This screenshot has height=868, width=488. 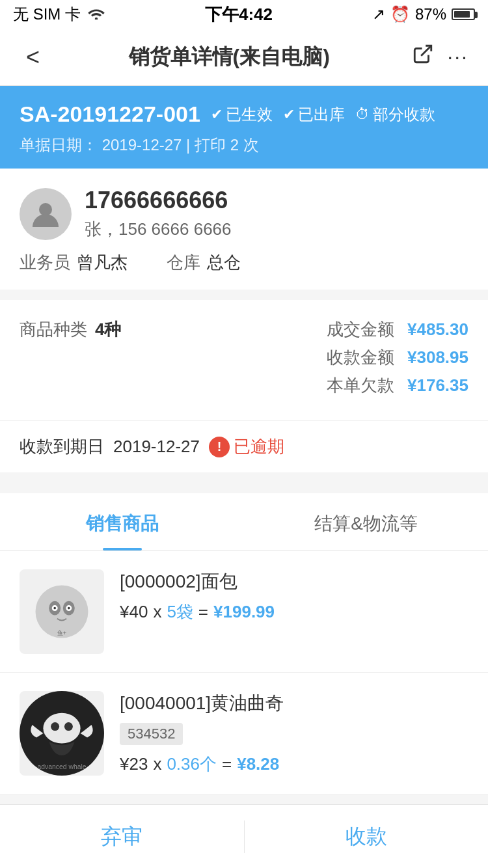 I want to click on due-amount: ¥176.35, so click(x=438, y=385).